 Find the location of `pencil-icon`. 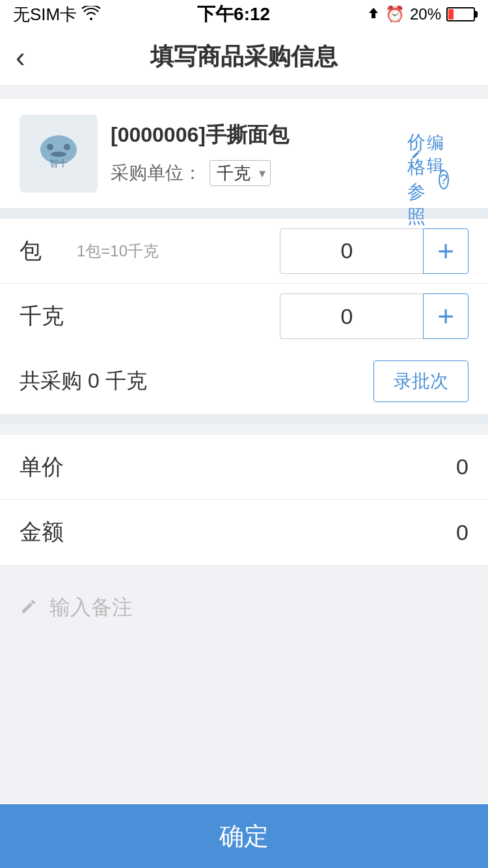

pencil-icon is located at coordinates (29, 608).